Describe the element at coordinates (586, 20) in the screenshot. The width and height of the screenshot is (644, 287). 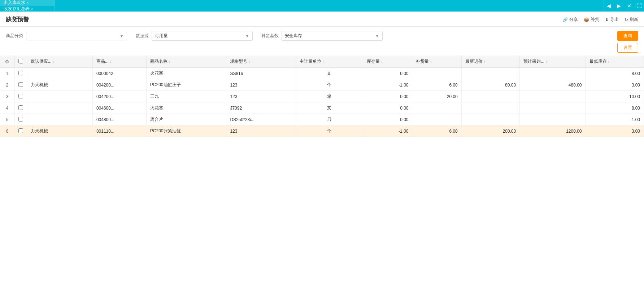
I see `replenish-icon: 📦` at that location.